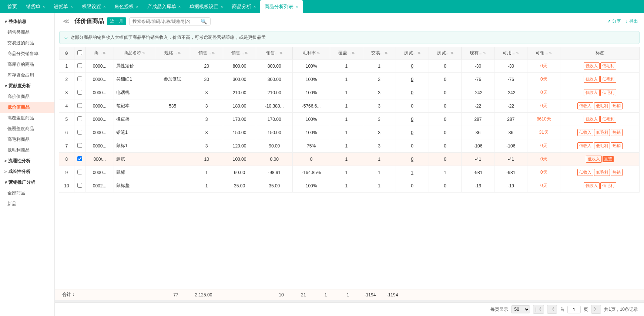 The height and width of the screenshot is (316, 644). What do you see at coordinates (135, 53) in the screenshot?
I see `col-name: 商品名称⇅` at bounding box center [135, 53].